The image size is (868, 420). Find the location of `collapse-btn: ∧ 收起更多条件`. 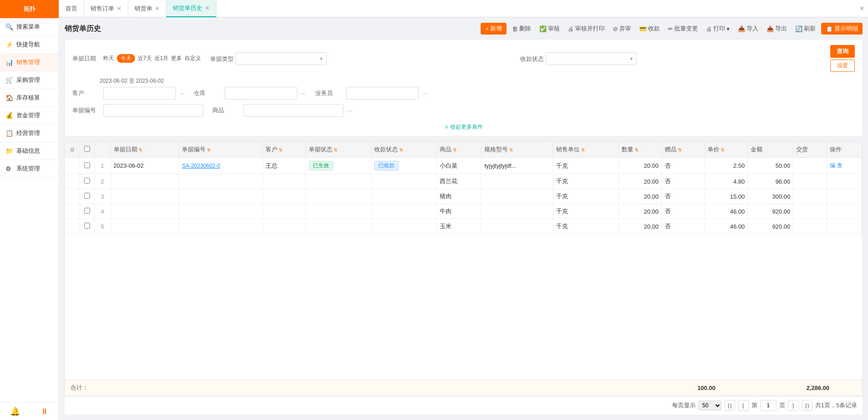

collapse-btn: ∧ 收起更多条件 is located at coordinates (464, 126).